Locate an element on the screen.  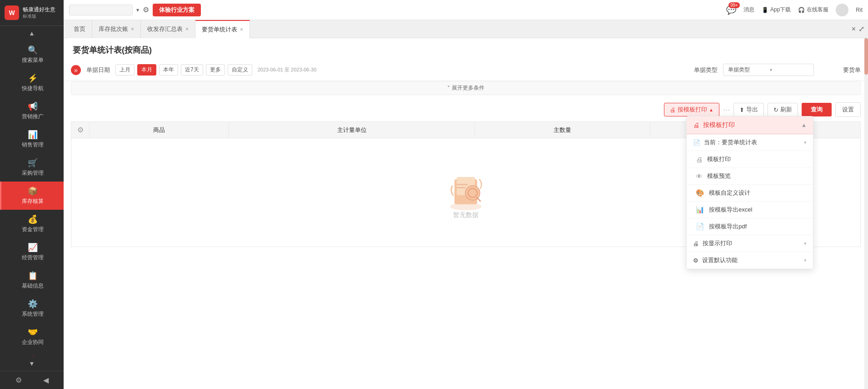
sidebar-nav: 🔍 搜索菜单 ⚡ 快捷导航 📢 营销推广 📊 销售管理 🛒 采购管理 📦 库存核… is located at coordinates (32, 198).